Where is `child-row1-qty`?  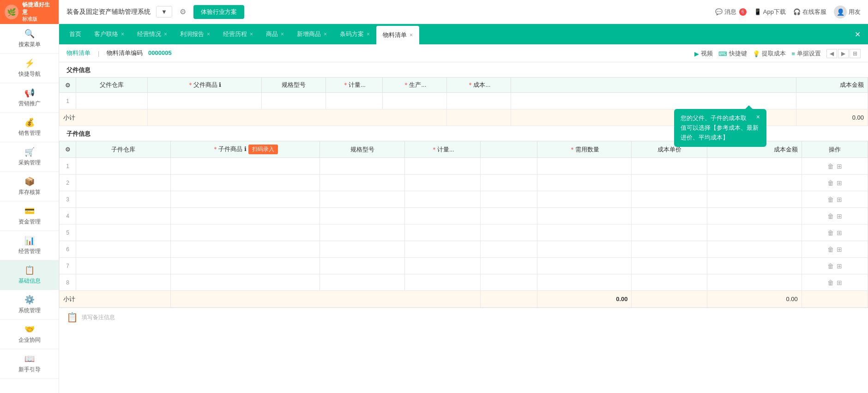
child-row1-qty is located at coordinates (585, 166).